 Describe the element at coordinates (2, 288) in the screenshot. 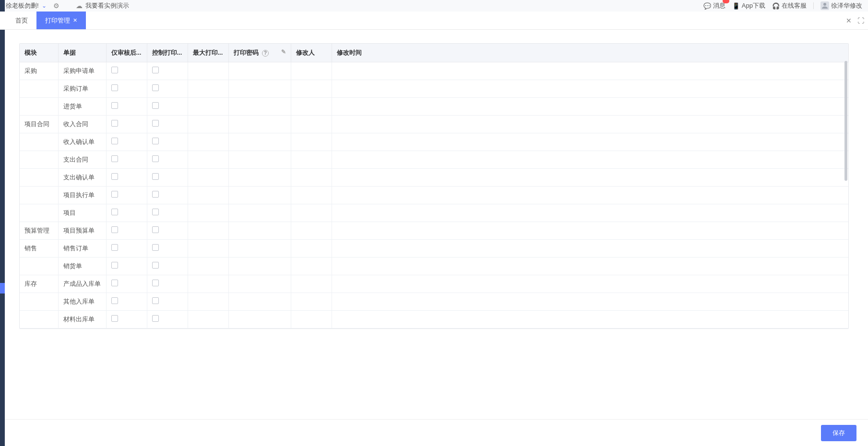

I see `sidebar-collapse-handle` at that location.